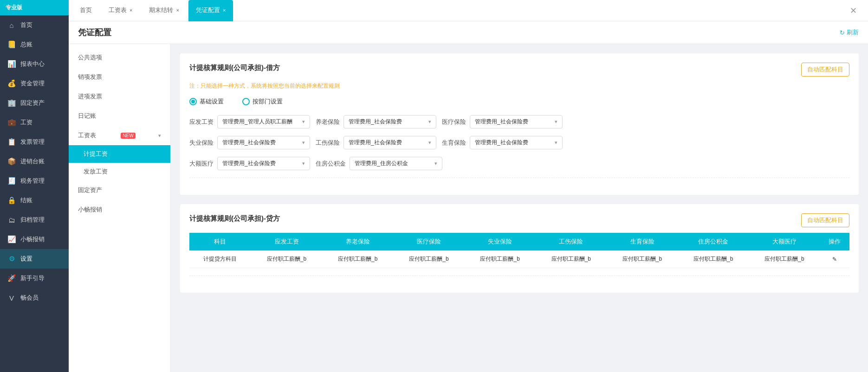 The height and width of the screenshot is (372, 868). What do you see at coordinates (220, 259) in the screenshot?
I see `cell-0-0: 计提贷方科目` at bounding box center [220, 259].